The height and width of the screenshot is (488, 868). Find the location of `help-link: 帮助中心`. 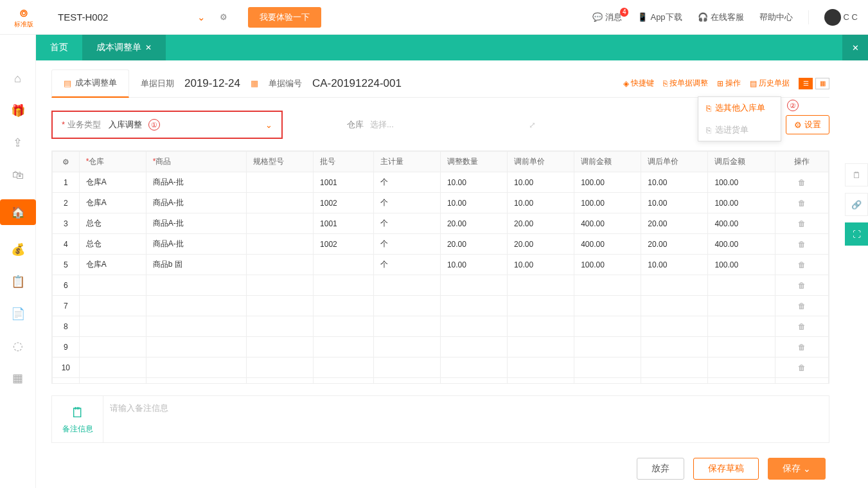

help-link: 帮助中心 is located at coordinates (776, 17).